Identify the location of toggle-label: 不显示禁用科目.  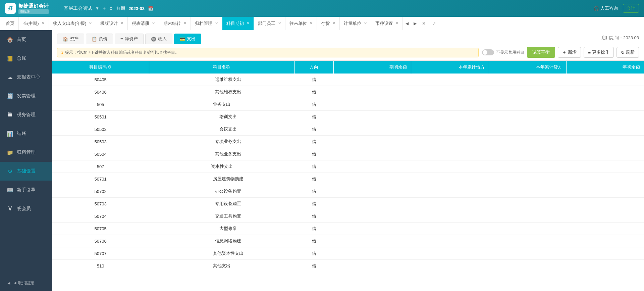
(510, 52).